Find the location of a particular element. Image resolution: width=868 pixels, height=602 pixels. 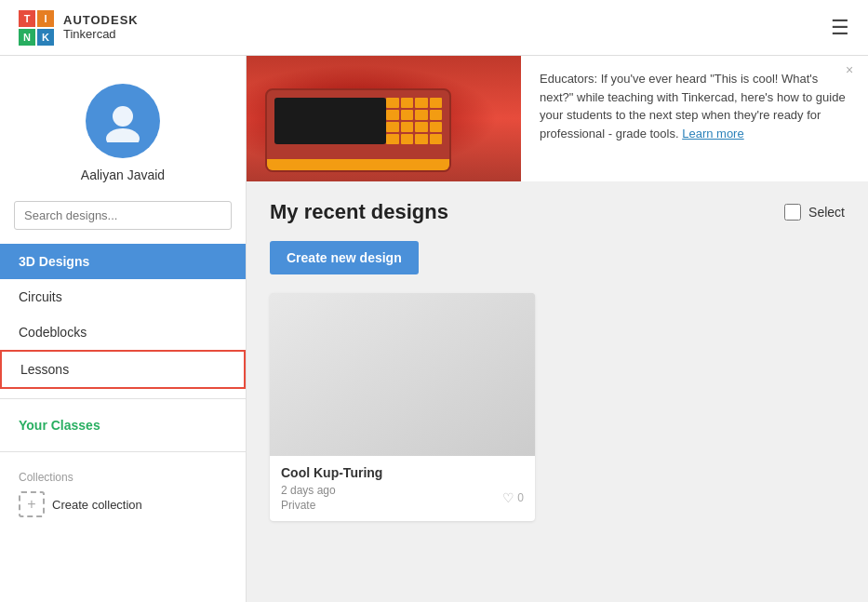

create-collection-button: + Create collection is located at coordinates (123, 504).